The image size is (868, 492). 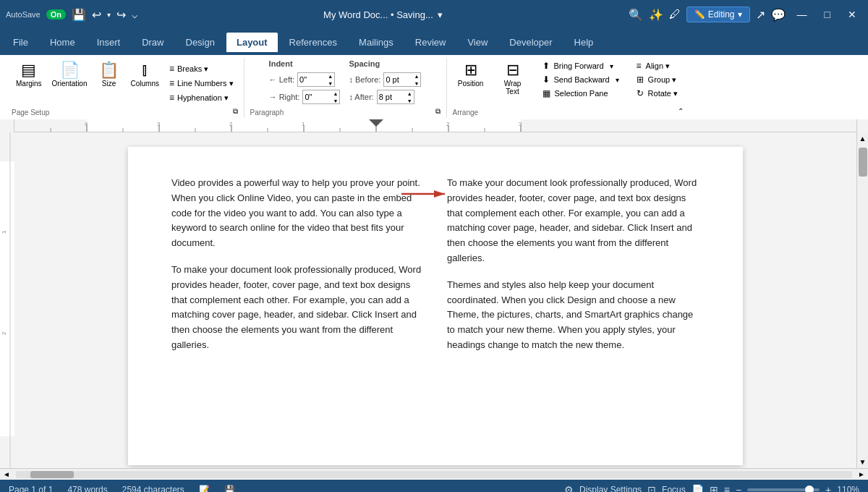 What do you see at coordinates (581, 93) in the screenshot?
I see `selection-pane-button: ▦ Selection Pane` at bounding box center [581, 93].